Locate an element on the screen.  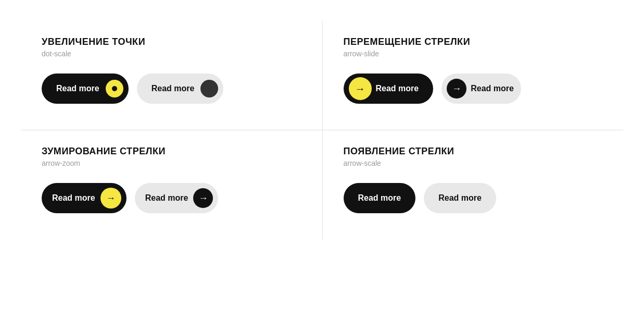
btn-dot-scale-light-label: Read more is located at coordinates (173, 89).